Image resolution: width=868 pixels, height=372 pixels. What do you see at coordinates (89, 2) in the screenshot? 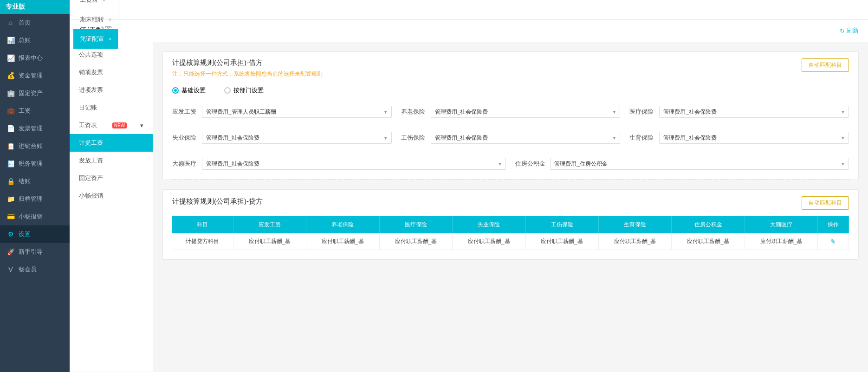
I see `tab-label-payroll-table: 工资表` at bounding box center [89, 2].